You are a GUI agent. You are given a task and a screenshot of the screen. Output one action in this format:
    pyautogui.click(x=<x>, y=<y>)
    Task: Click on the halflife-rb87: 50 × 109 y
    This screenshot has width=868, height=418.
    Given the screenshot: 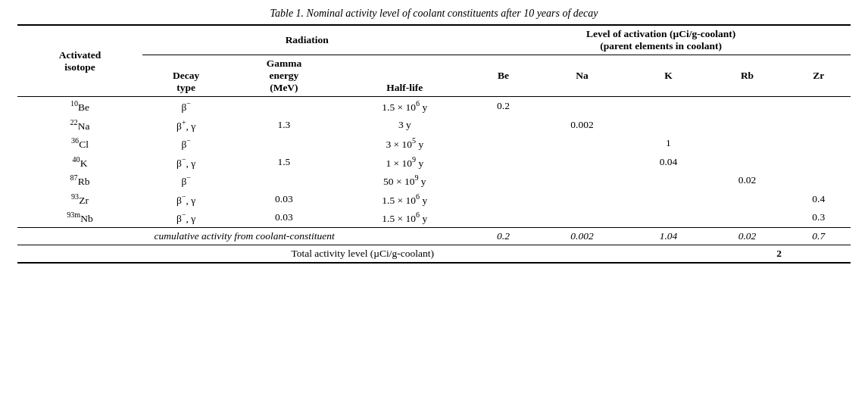 What is the action you would take?
    pyautogui.click(x=404, y=180)
    